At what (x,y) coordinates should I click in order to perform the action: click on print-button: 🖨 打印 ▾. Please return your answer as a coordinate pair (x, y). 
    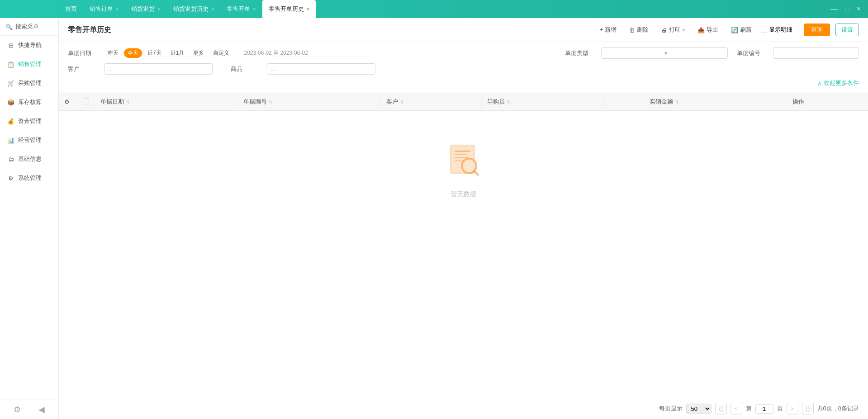
    Looking at the image, I should click on (673, 30).